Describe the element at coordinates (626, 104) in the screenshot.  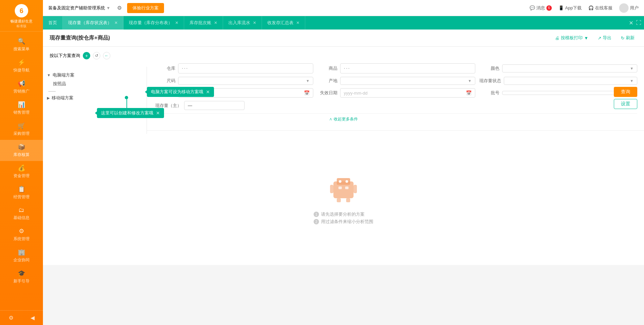
I see `display-setting-button: 设置` at that location.